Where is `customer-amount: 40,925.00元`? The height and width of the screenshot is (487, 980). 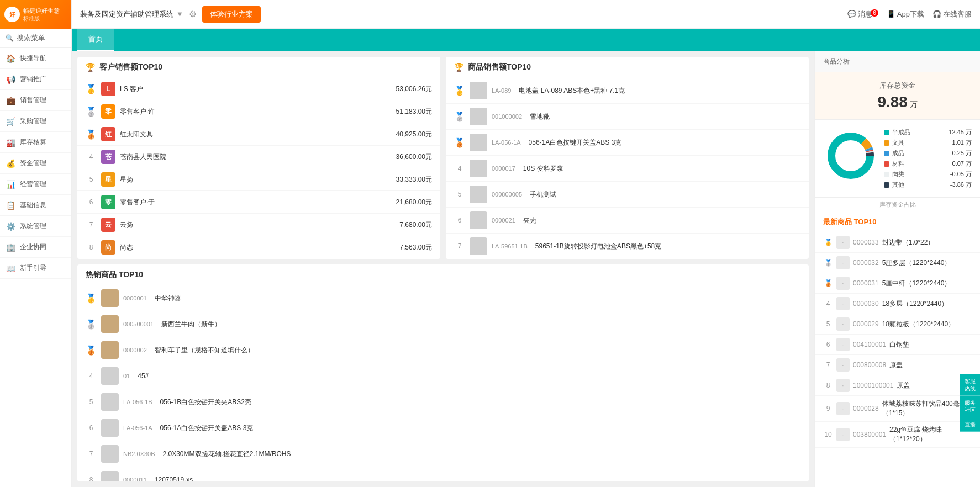
customer-amount: 40,925.00元 is located at coordinates (414, 135).